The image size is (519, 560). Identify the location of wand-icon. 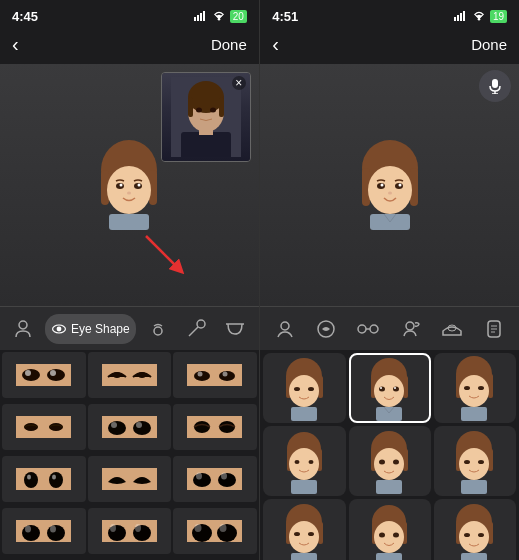
(196, 329).